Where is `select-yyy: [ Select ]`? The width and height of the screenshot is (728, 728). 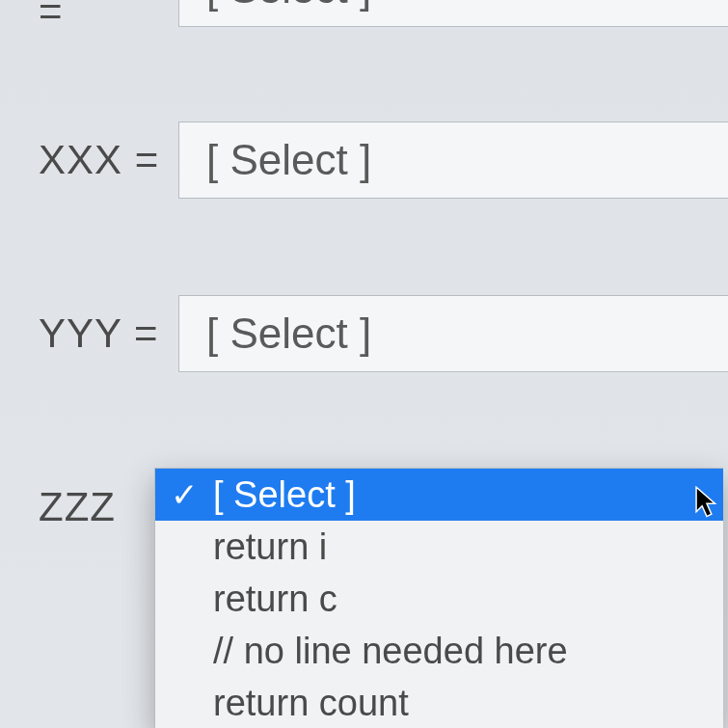
select-yyy: [ Select ] is located at coordinates (453, 334).